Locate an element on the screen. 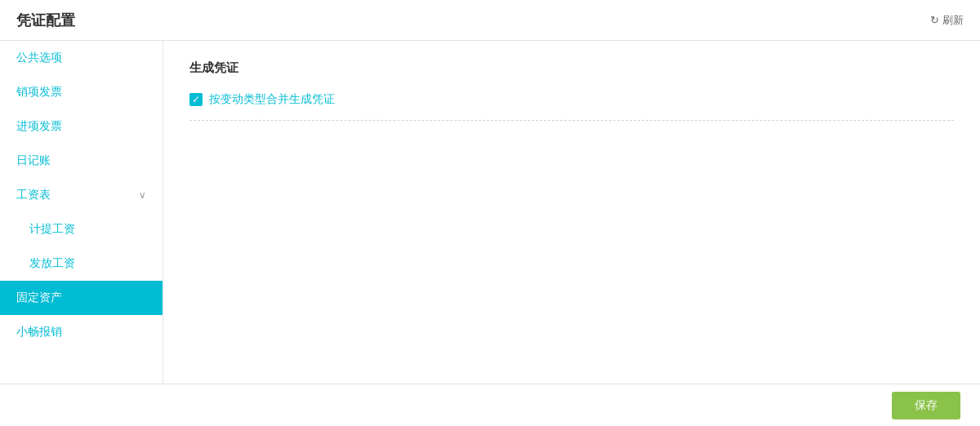 Image resolution: width=980 pixels, height=426 pixels. save-button: 保存 is located at coordinates (926, 406).